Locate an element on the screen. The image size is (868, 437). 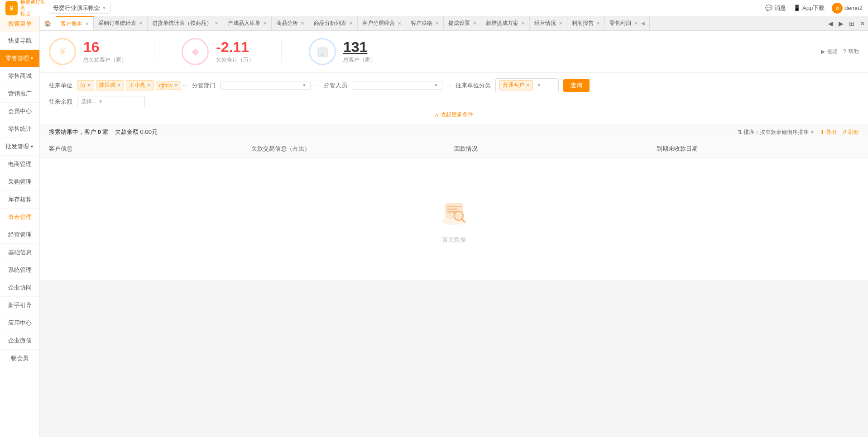
sidebar-item-inventory: 库存核算 is located at coordinates (20, 200).